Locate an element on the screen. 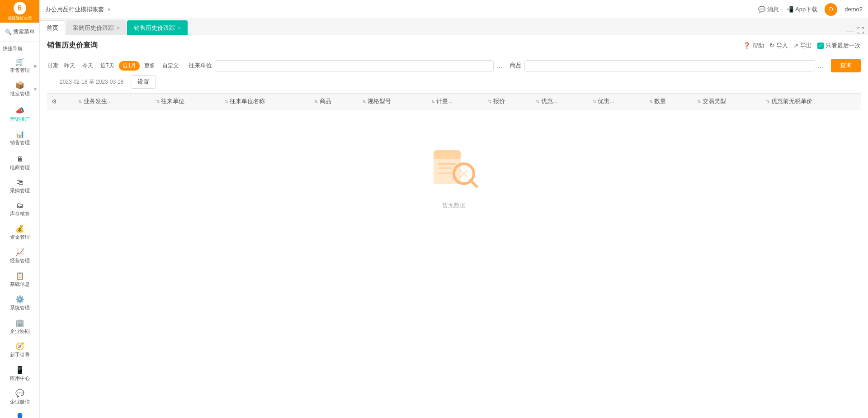  col-spec: ⇅ 规格型号 is located at coordinates (391, 101).